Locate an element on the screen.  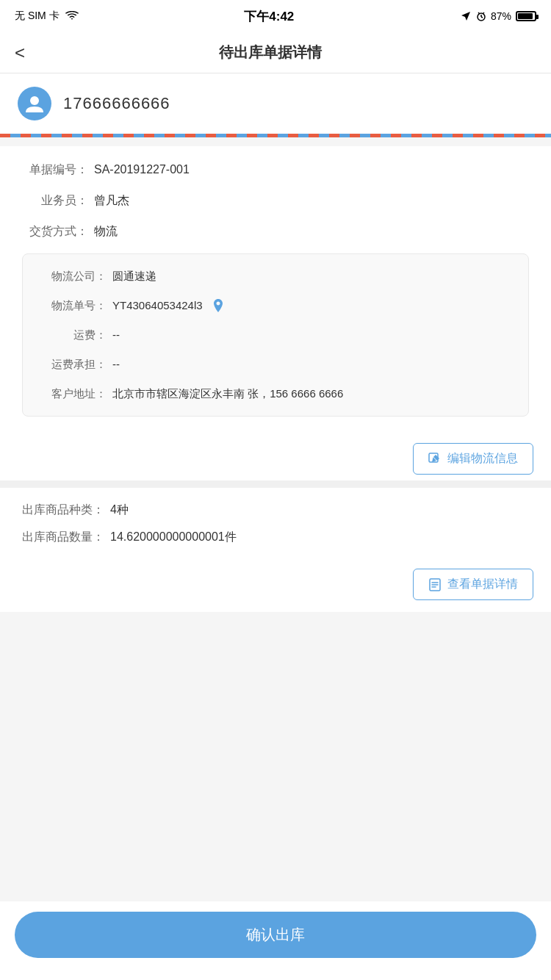
freight-bearer-value: -- is located at coordinates (311, 364).